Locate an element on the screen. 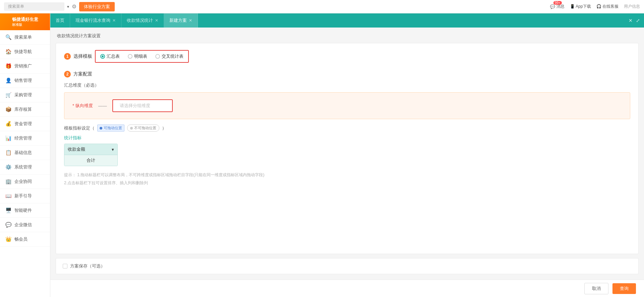  user-info: 用户信息 is located at coordinates (632, 7).